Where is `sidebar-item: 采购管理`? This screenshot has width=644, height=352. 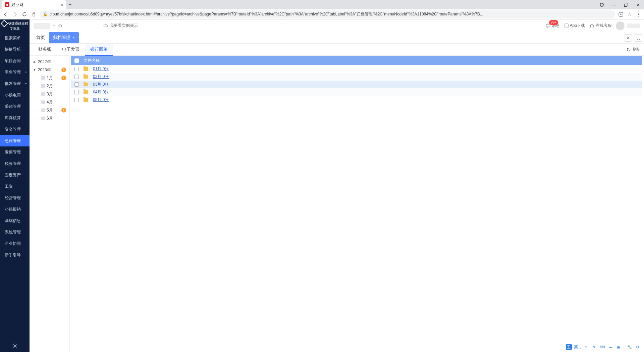 sidebar-item: 采购管理 is located at coordinates (15, 106).